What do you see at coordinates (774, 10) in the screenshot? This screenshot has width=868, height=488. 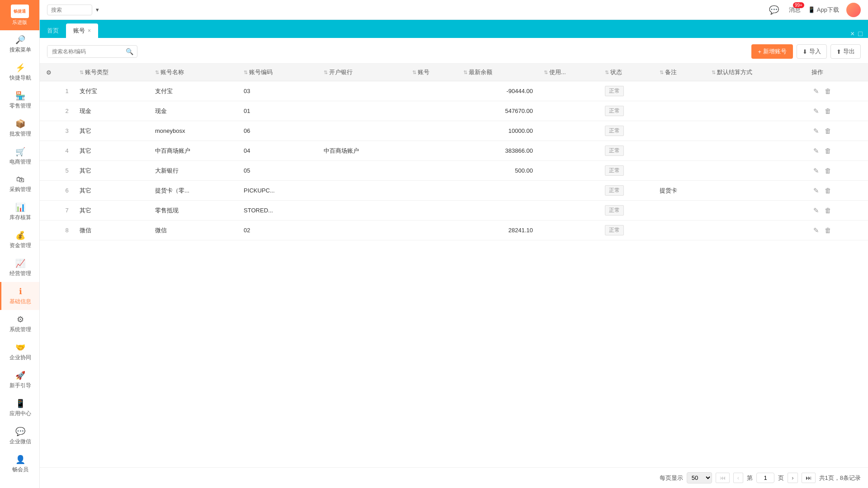 I see `message-icon: 💬` at bounding box center [774, 10].